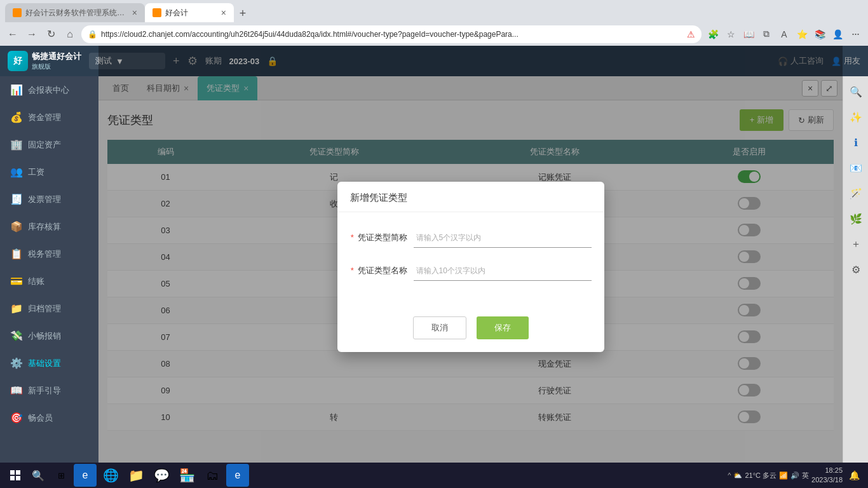 This screenshot has width=868, height=488. Describe the element at coordinates (189, 13) in the screenshot. I see `browser-tab-2: 好会计 ×` at that location.